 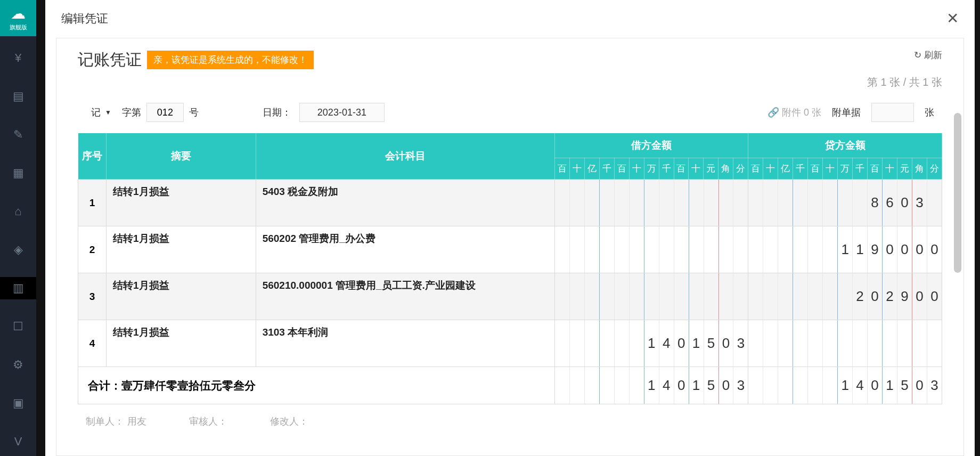 I want to click on col-summary: 摘要, so click(x=181, y=157).